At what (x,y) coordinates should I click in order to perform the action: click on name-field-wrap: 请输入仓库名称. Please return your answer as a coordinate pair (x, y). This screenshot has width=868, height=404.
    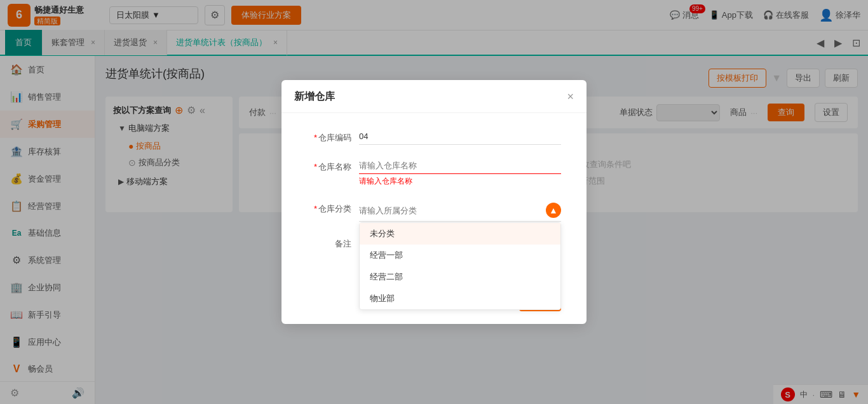
    Looking at the image, I should click on (460, 172).